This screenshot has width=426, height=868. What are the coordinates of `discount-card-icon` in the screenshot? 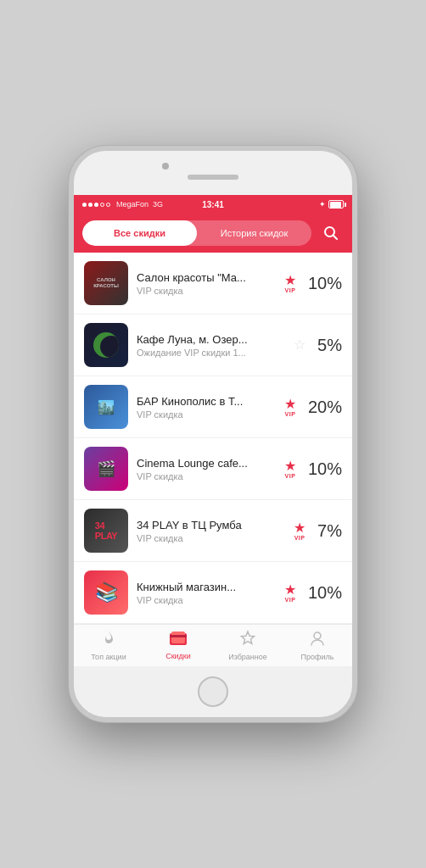 It's located at (178, 641).